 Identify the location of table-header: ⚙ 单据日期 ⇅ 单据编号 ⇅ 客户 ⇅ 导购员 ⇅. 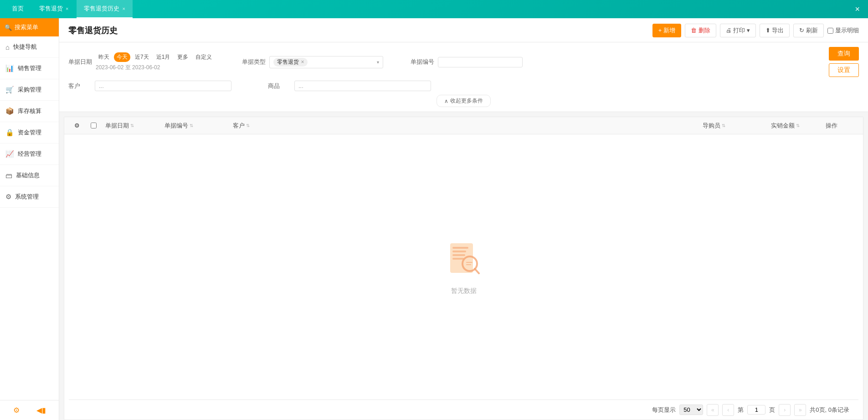
(464, 126).